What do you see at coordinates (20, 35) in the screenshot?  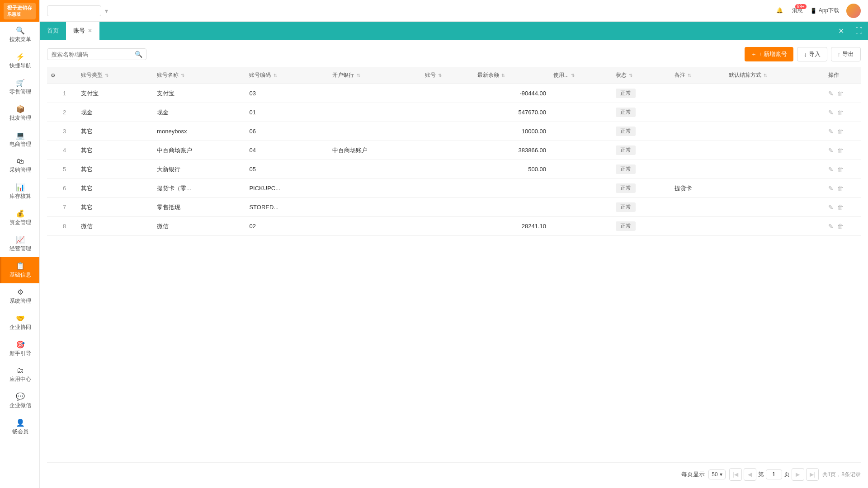 I see `sidebar-item-search-menu: 🔍 搜索菜单` at bounding box center [20, 35].